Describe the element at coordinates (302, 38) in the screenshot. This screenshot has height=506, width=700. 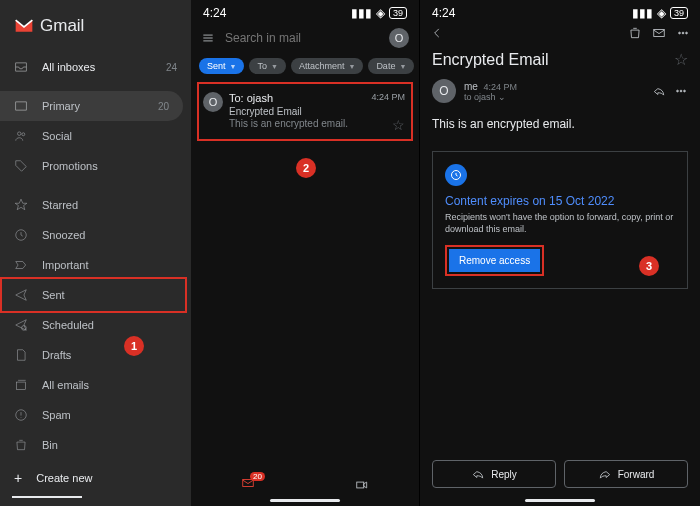
I see `search-input` at that location.